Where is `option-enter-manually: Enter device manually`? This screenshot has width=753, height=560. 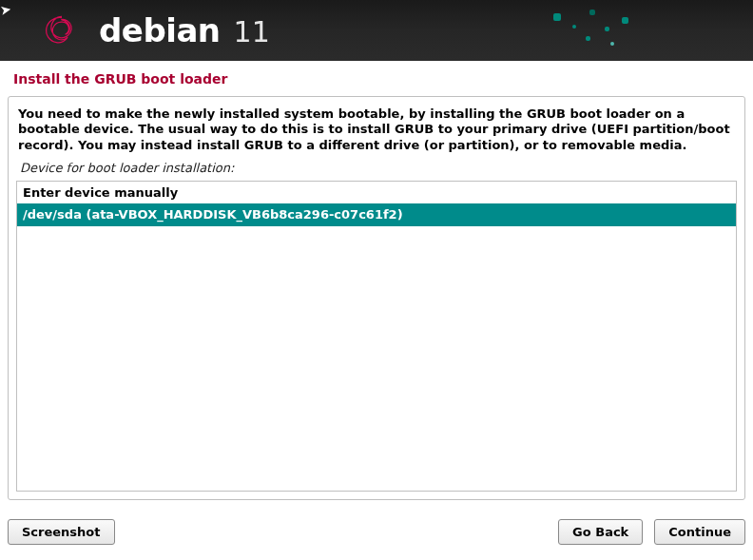 option-enter-manually: Enter device manually is located at coordinates (376, 193).